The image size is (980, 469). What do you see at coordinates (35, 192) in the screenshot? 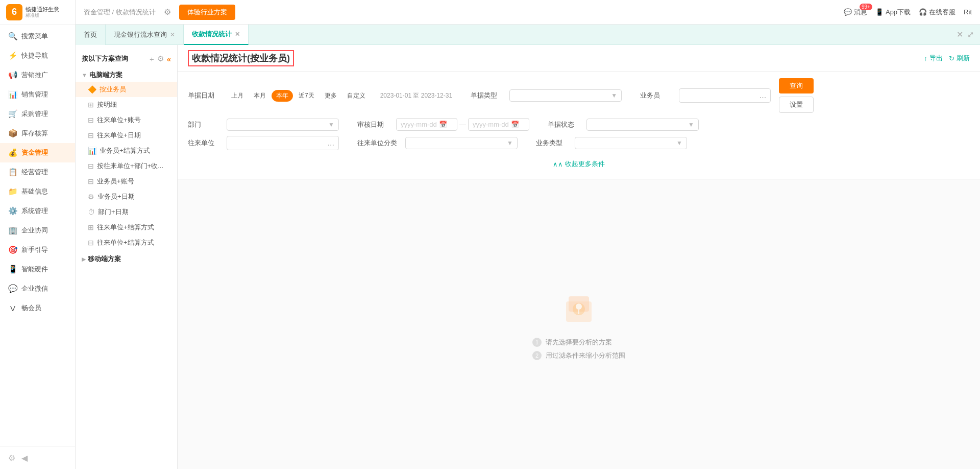
I see `sidebar-label-basic: 基础信息` at bounding box center [35, 192].